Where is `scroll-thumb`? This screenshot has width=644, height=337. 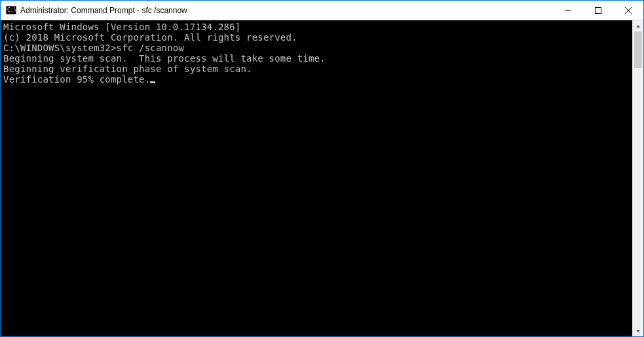
scroll-thumb is located at coordinates (638, 50).